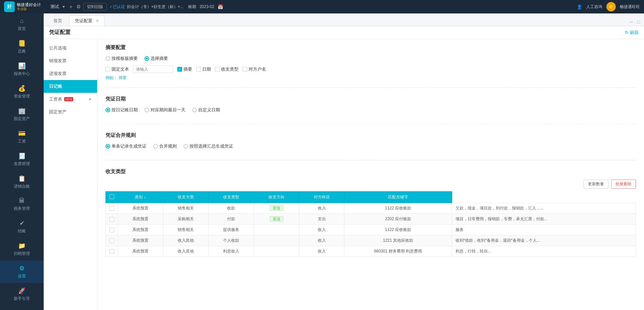 The width and height of the screenshot is (644, 310). Describe the element at coordinates (632, 22) in the screenshot. I see `window-minimize-icon: ─` at that location.